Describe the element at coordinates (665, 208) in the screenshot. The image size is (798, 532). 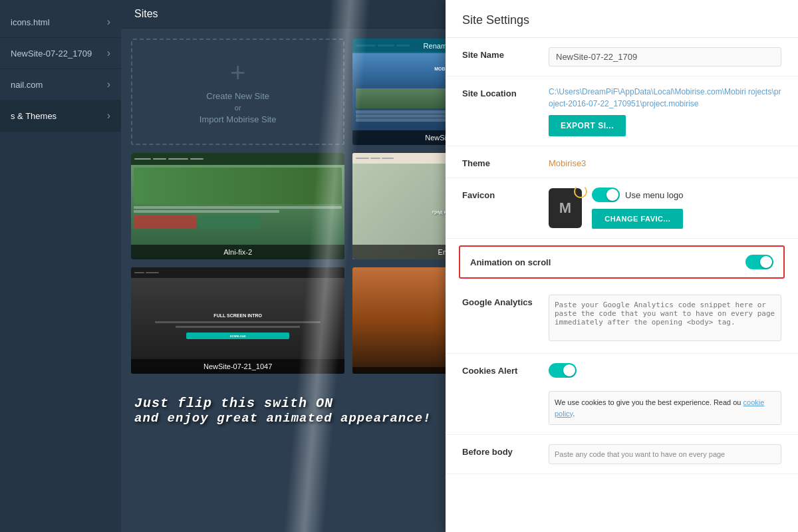
I see `favicon-value: M Use menu logo CHANGE FAVIC..` at that location.